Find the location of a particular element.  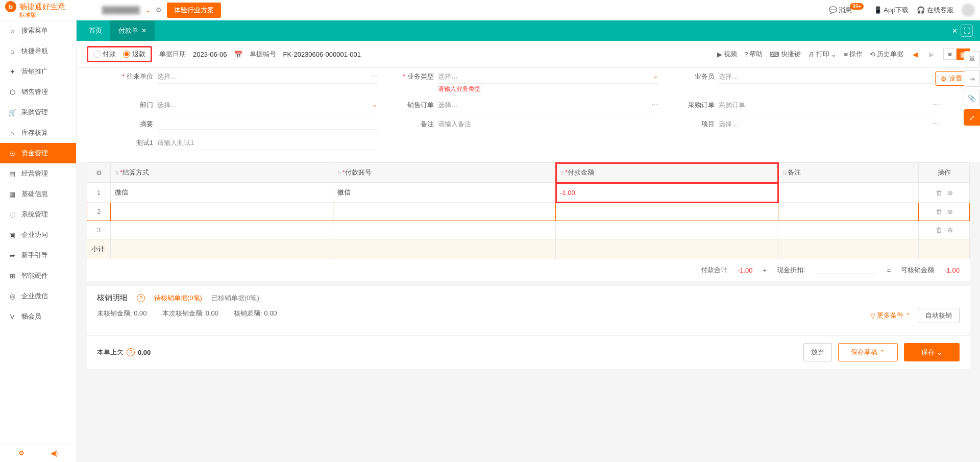

purchaseorder-label: 采购订单 is located at coordinates (697, 104).